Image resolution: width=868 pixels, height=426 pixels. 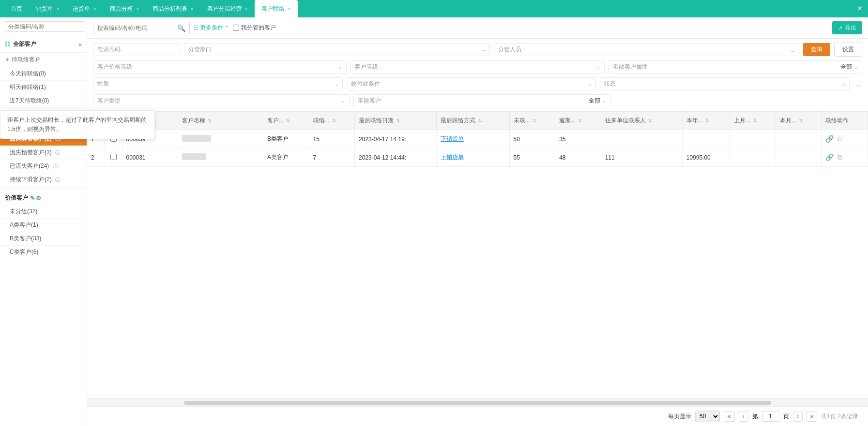 I want to click on row2-last-way: 下销货单, so click(x=473, y=158).